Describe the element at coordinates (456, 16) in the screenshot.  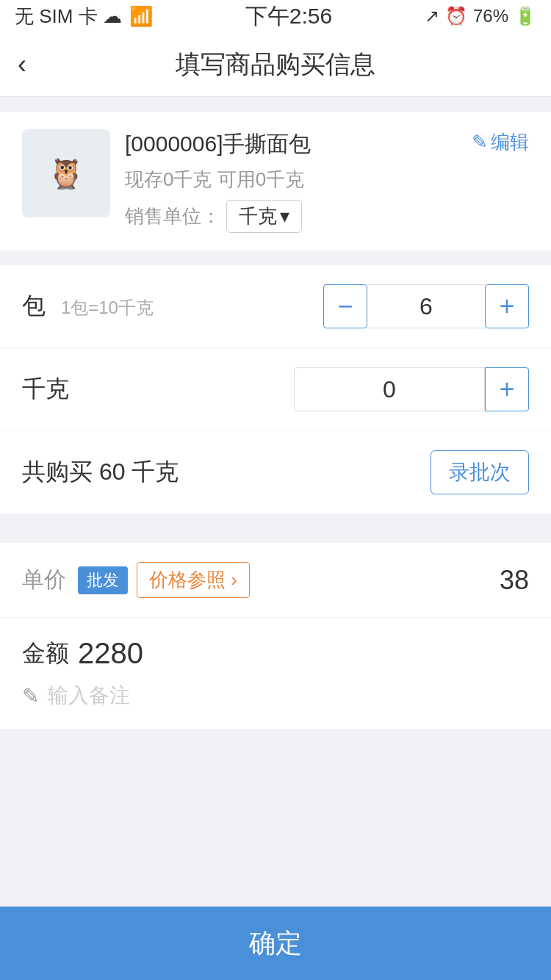
I see `alarm-icon: ⏰` at that location.